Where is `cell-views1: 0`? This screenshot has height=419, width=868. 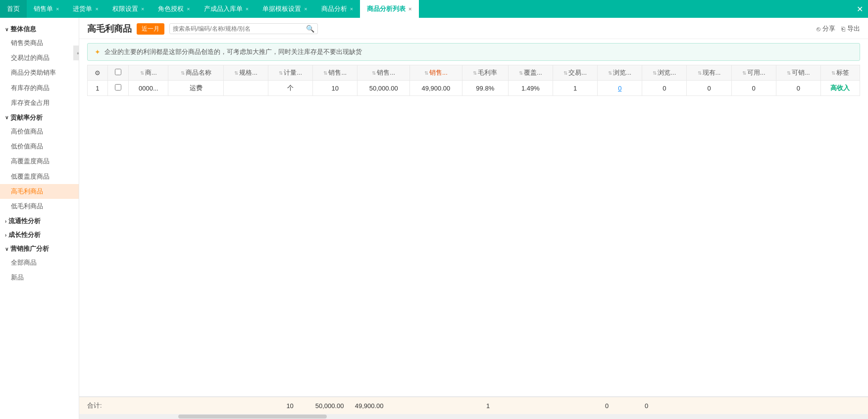
cell-views1: 0 is located at coordinates (620, 88).